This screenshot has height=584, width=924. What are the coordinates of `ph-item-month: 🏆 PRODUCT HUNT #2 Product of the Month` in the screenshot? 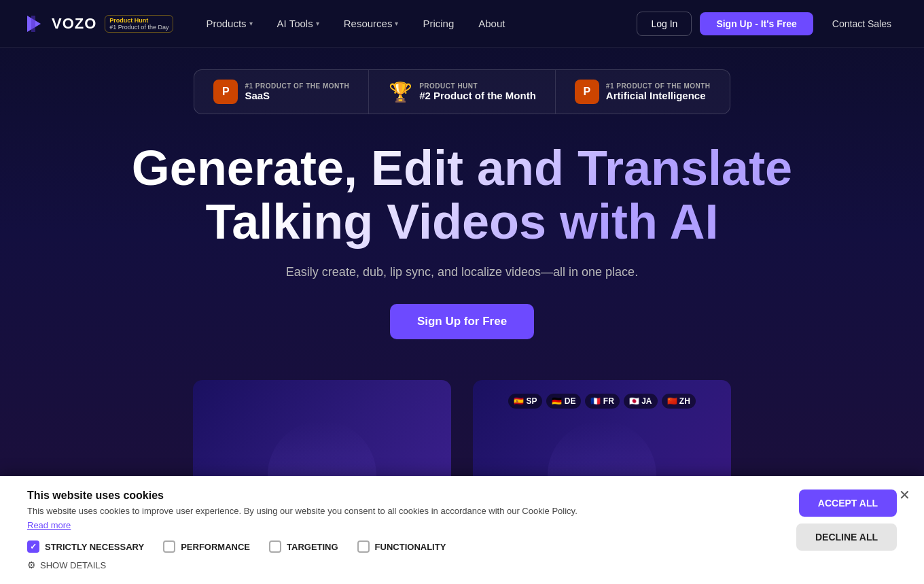 It's located at (462, 92).